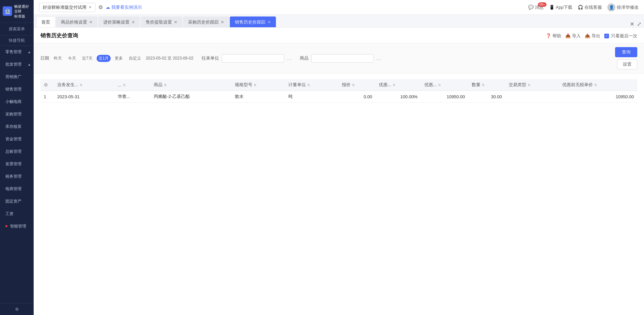 The image size is (644, 315). Describe the element at coordinates (627, 64) in the screenshot. I see `settings-button: 设置` at that location.